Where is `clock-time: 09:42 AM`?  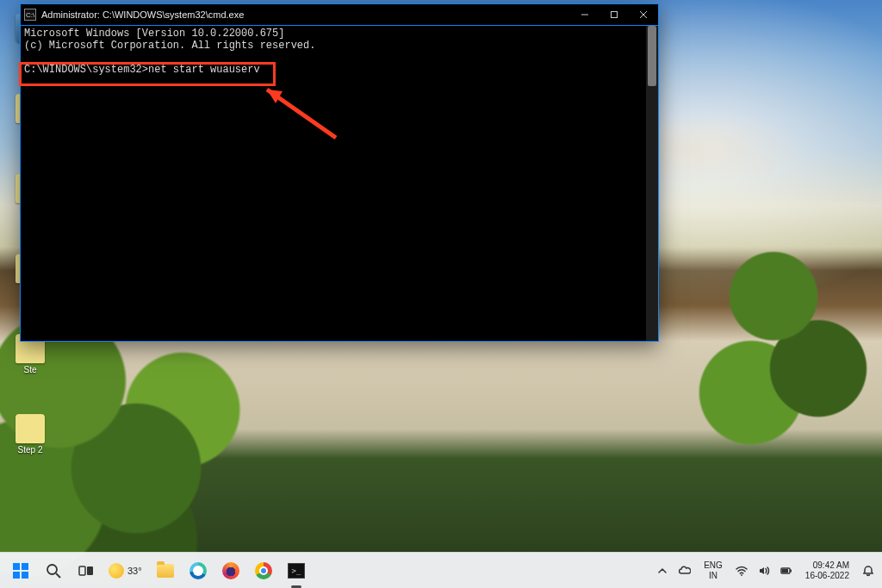 clock-time: 09:42 AM is located at coordinates (827, 566).